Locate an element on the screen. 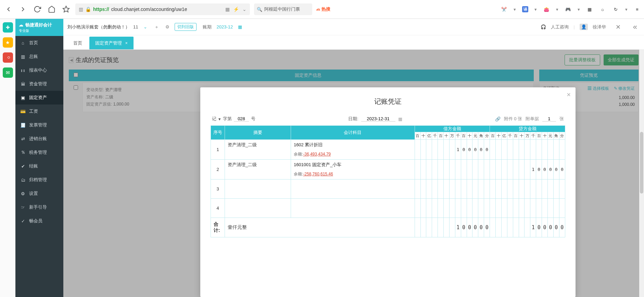 The height and width of the screenshot is (297, 644). history-icon: ↻ is located at coordinates (616, 9).